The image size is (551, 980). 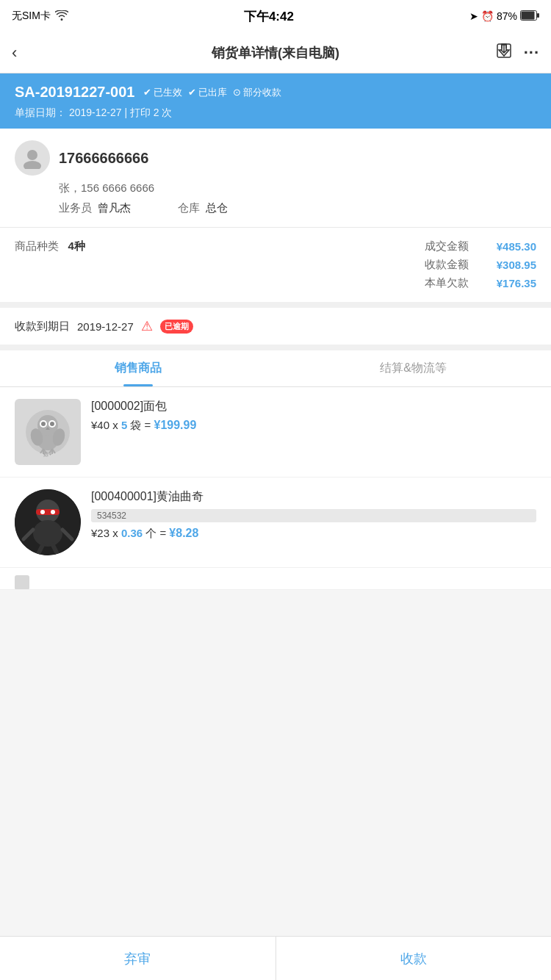 I want to click on cancel-button: 弃审, so click(x=138, y=958).